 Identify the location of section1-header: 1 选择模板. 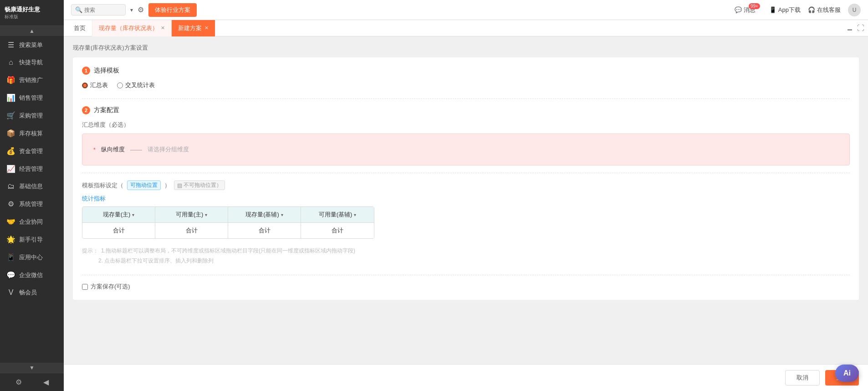
(466, 71).